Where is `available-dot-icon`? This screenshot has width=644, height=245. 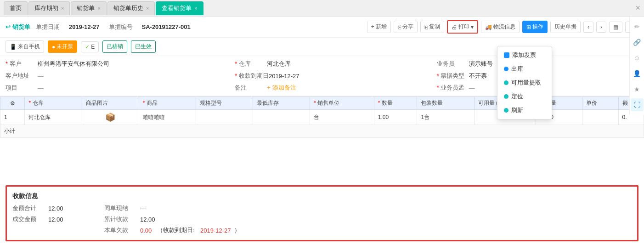 available-dot-icon is located at coordinates (506, 83).